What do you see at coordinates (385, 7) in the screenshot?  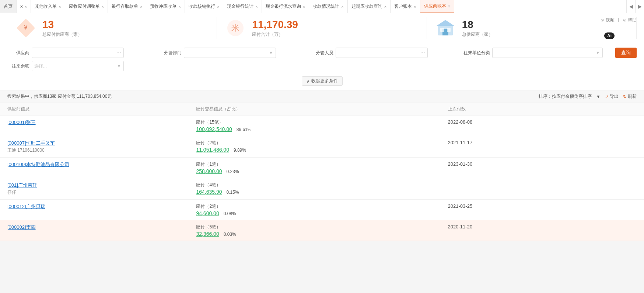 I see `close-tab-icon-overdue-ar: ×` at bounding box center [385, 7].